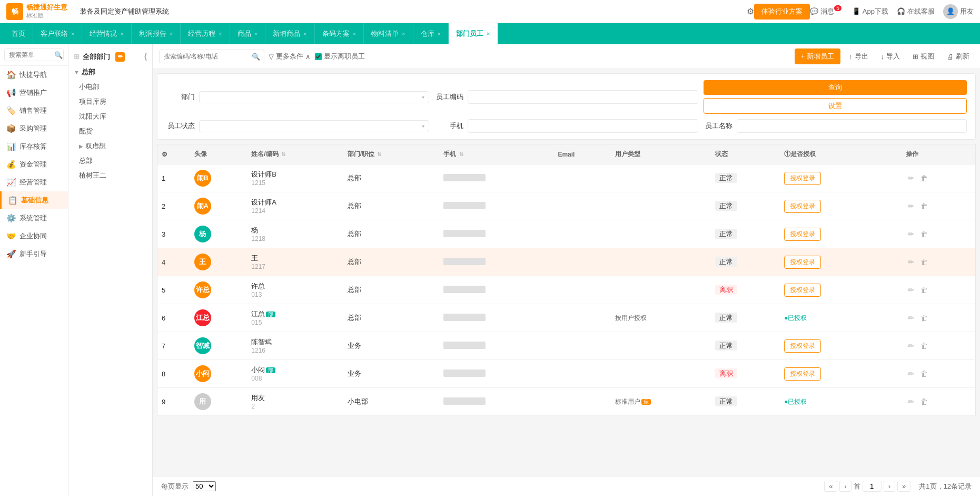 The height and width of the screenshot is (496, 980). I want to click on tab-products: 商品 ×, so click(248, 34).